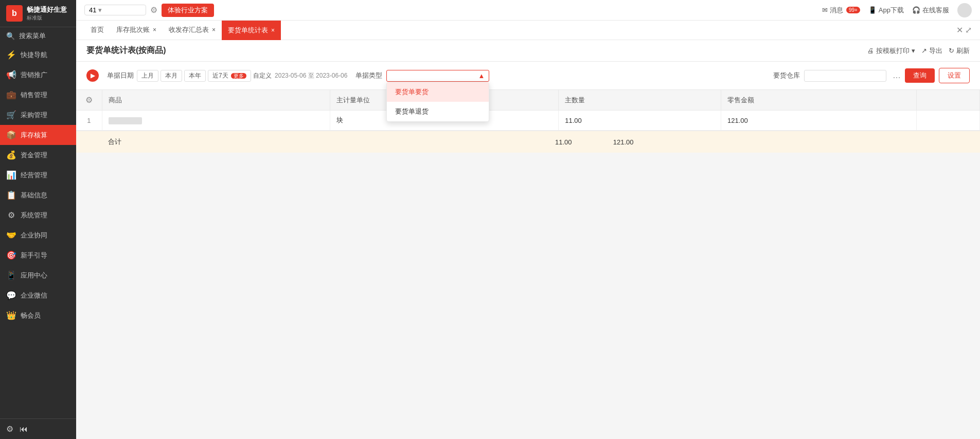 The width and height of the screenshot is (980, 439). I want to click on tab-home: 首页, so click(97, 30).